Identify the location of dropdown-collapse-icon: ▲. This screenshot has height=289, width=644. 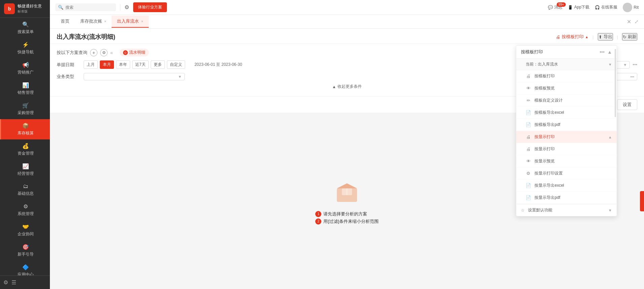
(610, 52).